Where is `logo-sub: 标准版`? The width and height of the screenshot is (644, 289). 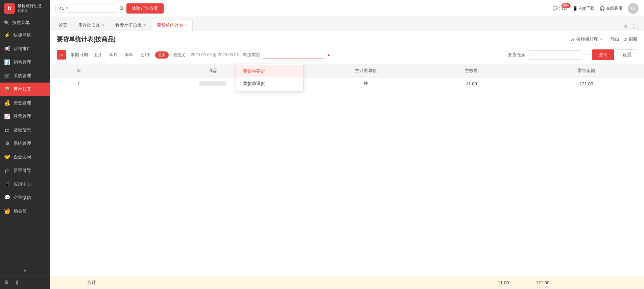 logo-sub: 标准版 is located at coordinates (30, 11).